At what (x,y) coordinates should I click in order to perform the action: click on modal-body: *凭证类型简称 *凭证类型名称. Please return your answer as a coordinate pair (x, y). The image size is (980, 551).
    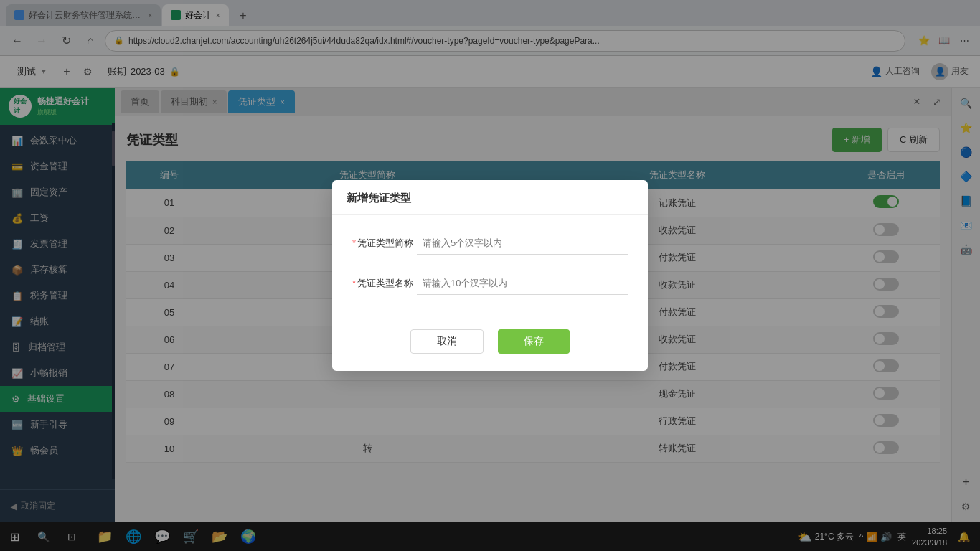
    Looking at the image, I should click on (490, 266).